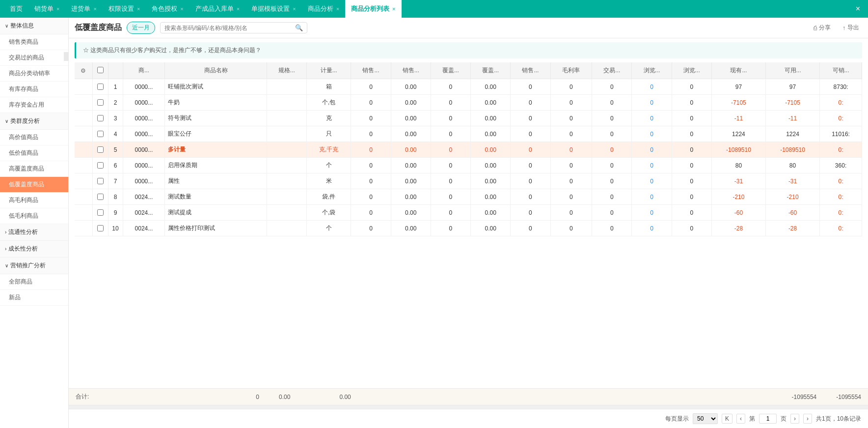  Describe the element at coordinates (822, 28) in the screenshot. I see `share-button: ⎙ 分享` at that location.